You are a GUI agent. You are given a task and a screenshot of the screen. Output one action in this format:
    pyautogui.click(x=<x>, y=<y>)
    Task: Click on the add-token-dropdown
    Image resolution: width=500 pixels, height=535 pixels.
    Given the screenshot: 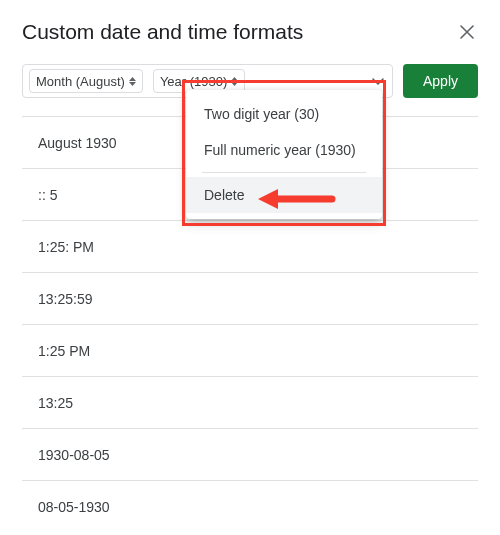 What is the action you would take?
    pyautogui.click(x=378, y=82)
    